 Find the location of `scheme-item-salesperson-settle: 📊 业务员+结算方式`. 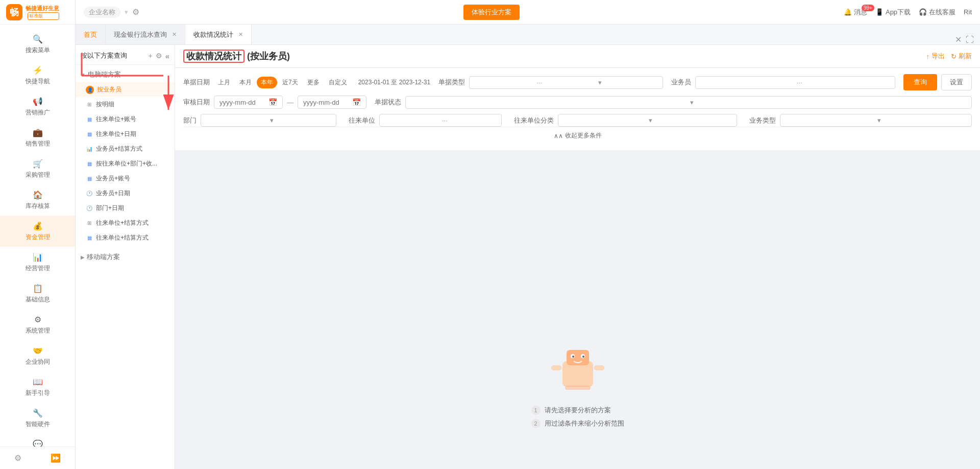

scheme-item-salesperson-settle: 📊 业务员+结算方式 is located at coordinates (125, 149).